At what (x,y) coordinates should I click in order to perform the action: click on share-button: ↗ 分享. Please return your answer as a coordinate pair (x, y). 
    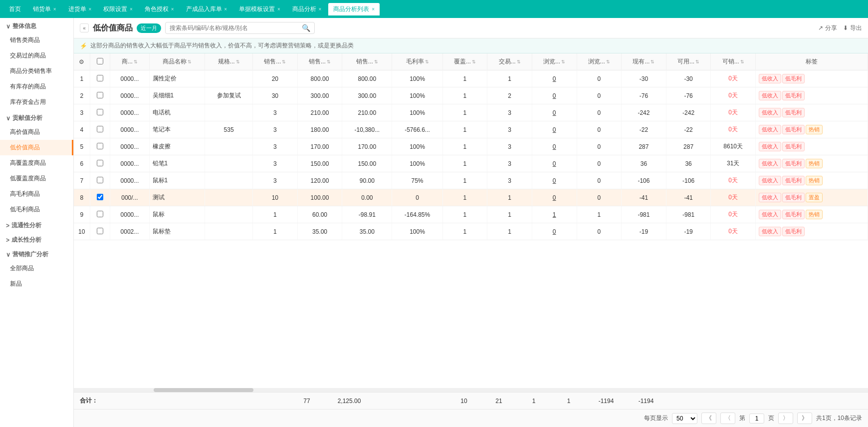
    Looking at the image, I should click on (828, 28).